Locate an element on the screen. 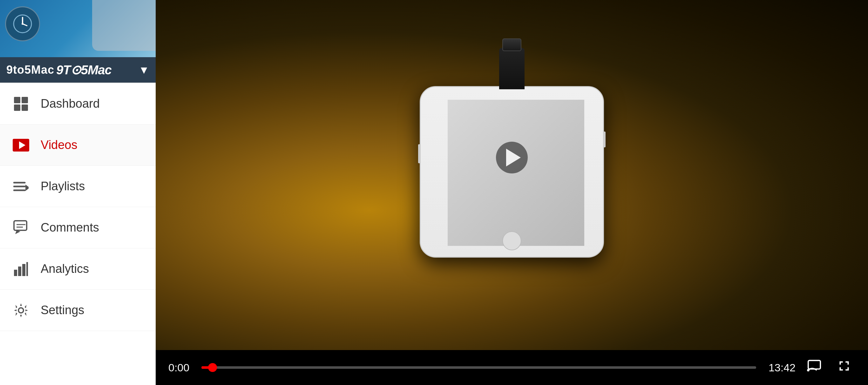 The height and width of the screenshot is (385, 868). cast-icon is located at coordinates (814, 366).